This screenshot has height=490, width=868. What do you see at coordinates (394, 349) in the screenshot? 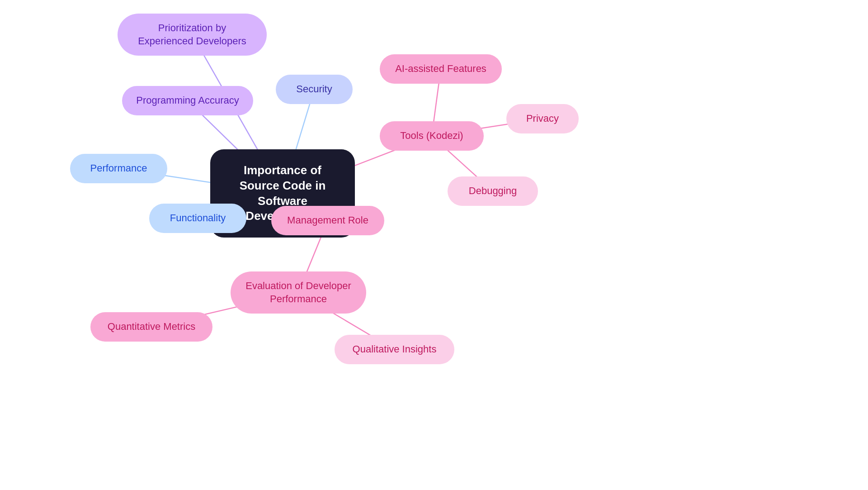
I see `qual-insights-node: Qualitative Insights` at bounding box center [394, 349].